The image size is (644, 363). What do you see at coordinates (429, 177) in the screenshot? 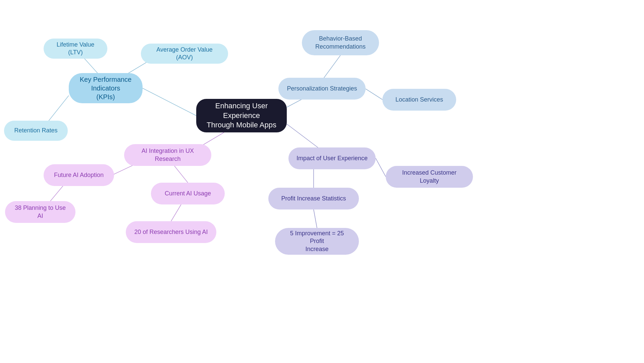
I see `customer-loyalty-node: Increased Customer Loyalty` at bounding box center [429, 177].